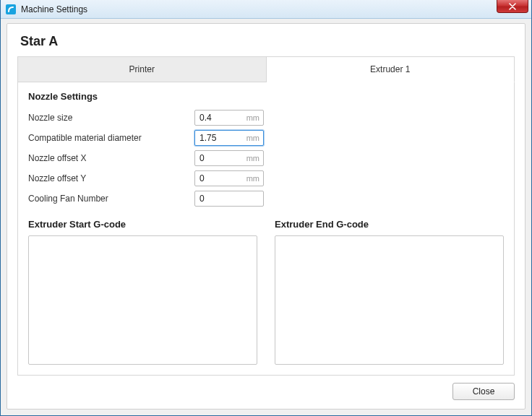  What do you see at coordinates (266, 118) in the screenshot?
I see `row-nozzle-size: Nozzle size mm` at bounding box center [266, 118].